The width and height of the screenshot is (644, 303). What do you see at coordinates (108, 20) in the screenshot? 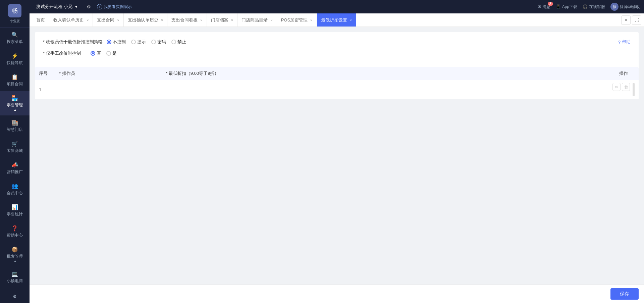
I see `tab-payment-contract: 支出合同×` at bounding box center [108, 20].